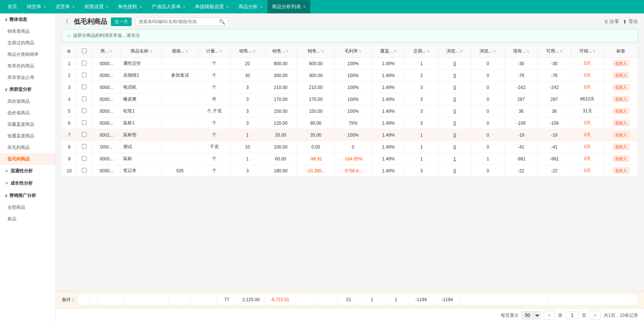 Image resolution: width=644 pixels, height=322 pixels. What do you see at coordinates (572, 315) in the screenshot?
I see `page-number-input` at bounding box center [572, 315].